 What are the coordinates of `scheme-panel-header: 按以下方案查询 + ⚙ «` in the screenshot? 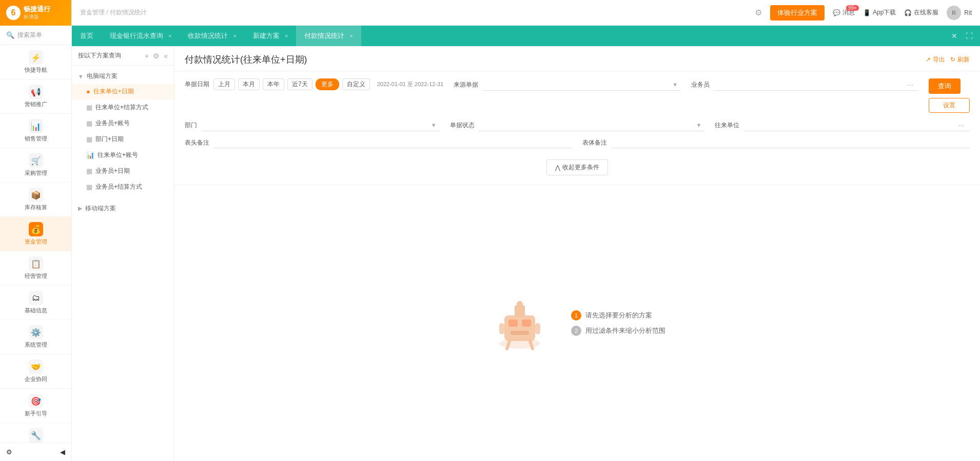 It's located at (123, 56).